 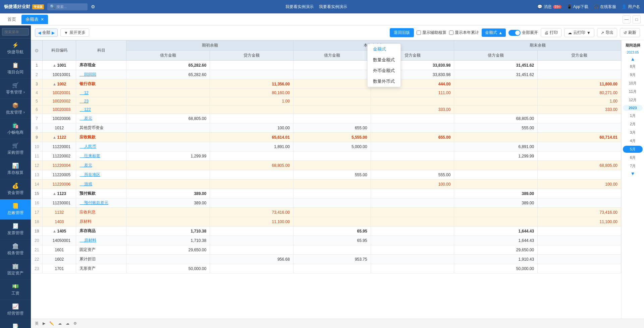 I want to click on service-btn: 🎧 在线客服, so click(x=605, y=7).